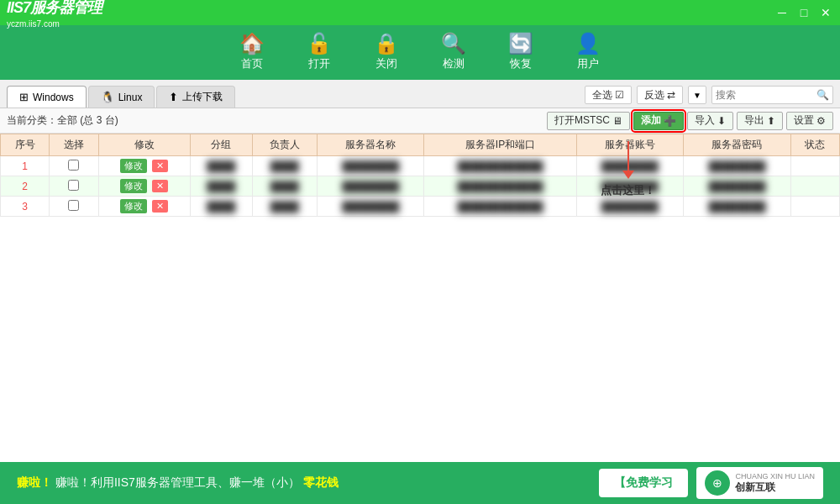 The width and height of the screenshot is (840, 504). What do you see at coordinates (454, 64) in the screenshot?
I see `nav-label-detect: 检测` at bounding box center [454, 64].